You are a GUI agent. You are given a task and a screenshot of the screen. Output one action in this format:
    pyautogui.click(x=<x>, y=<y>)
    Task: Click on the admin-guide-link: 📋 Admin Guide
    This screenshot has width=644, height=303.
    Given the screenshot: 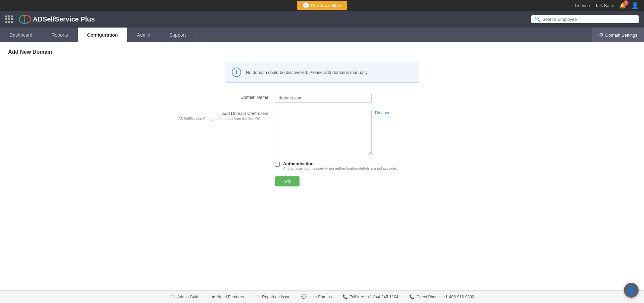 What is the action you would take?
    pyautogui.click(x=185, y=297)
    